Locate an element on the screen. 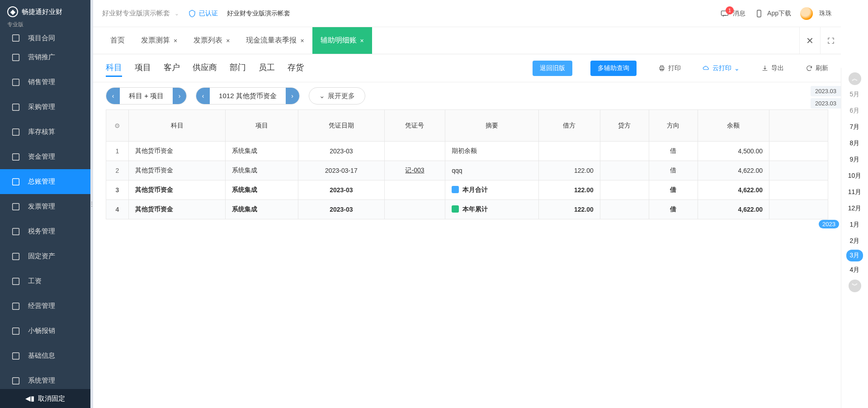 This screenshot has width=868, height=408. subtab-部门: 部门 is located at coordinates (238, 68).